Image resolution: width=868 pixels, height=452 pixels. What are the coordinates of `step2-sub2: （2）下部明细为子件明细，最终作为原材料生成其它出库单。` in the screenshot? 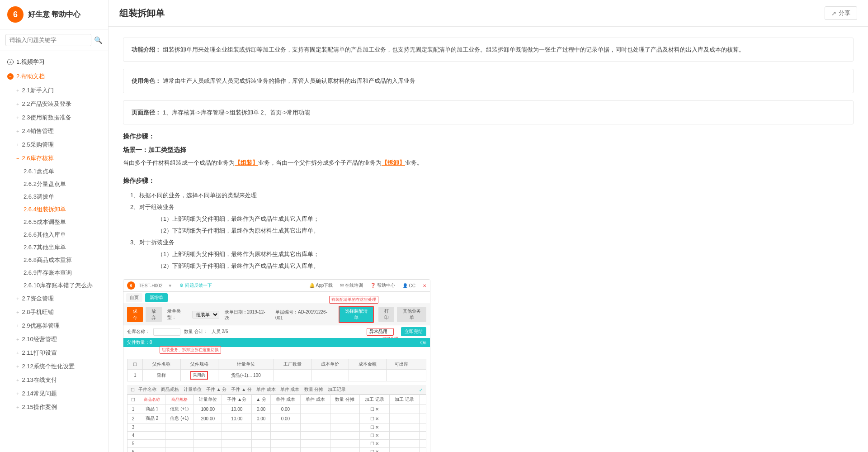 It's located at (492, 231).